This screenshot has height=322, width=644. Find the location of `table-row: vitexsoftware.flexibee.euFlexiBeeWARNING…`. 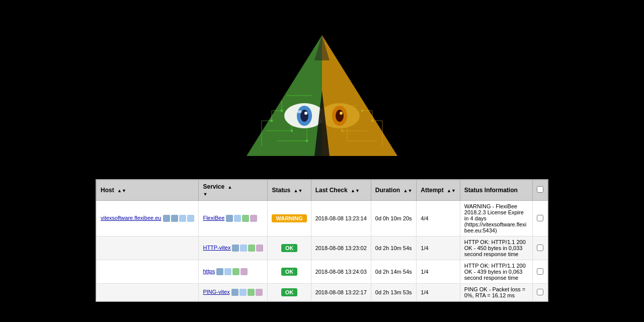

table-row: vitexsoftware.flexibee.euFlexiBeeWARNING… is located at coordinates (322, 218).